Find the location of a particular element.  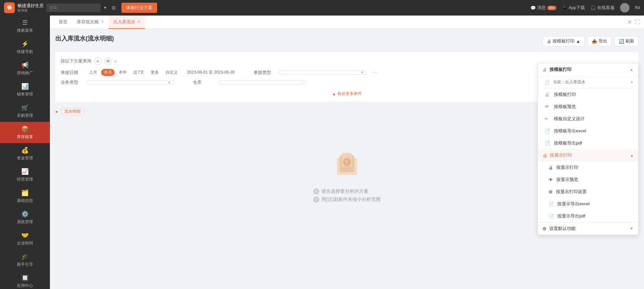

guide-icon: 🎓 is located at coordinates (25, 257).